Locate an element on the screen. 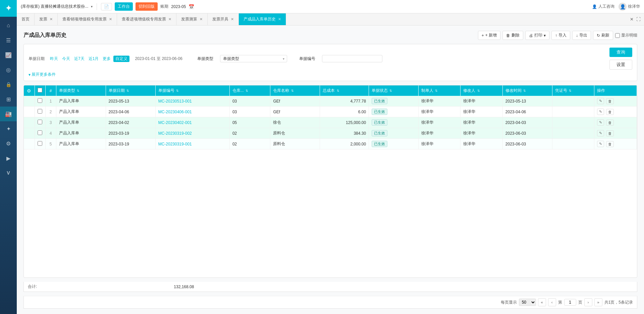  sidebar-item-version: V is located at coordinates (8, 173).